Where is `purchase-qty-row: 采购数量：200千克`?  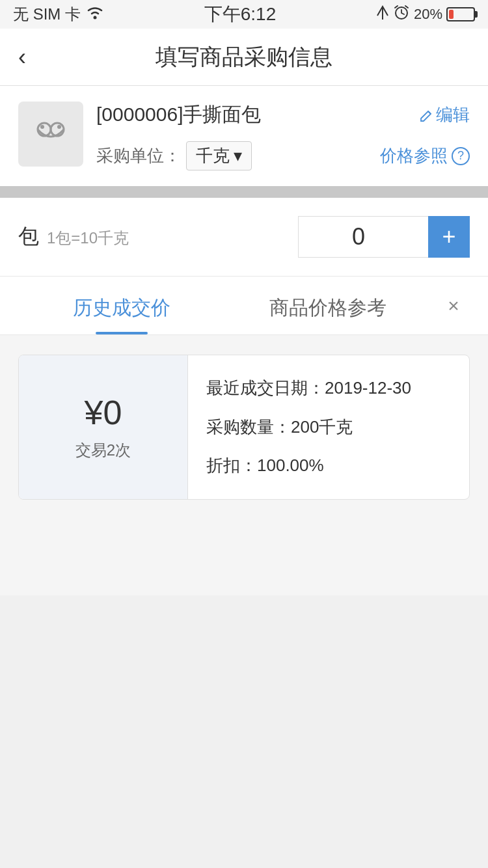
purchase-qty-row: 采购数量：200千克 is located at coordinates (329, 427).